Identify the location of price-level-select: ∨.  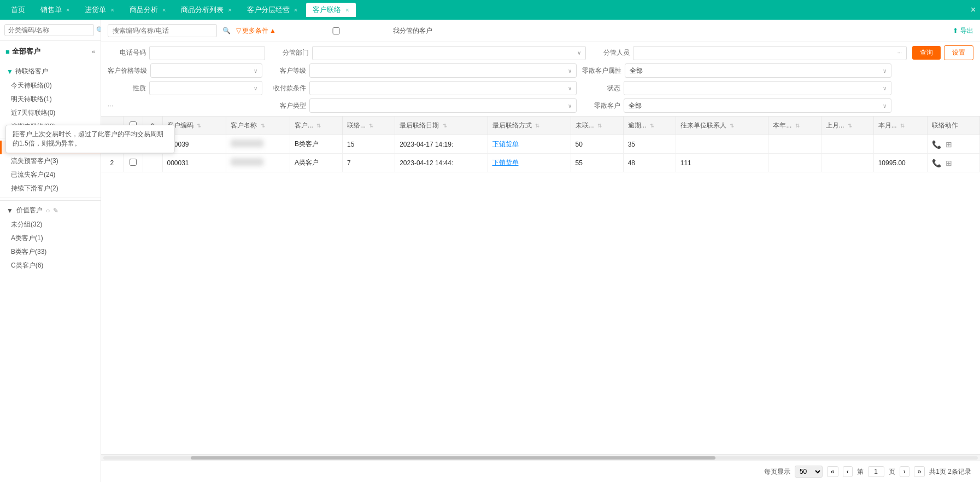
(207, 71).